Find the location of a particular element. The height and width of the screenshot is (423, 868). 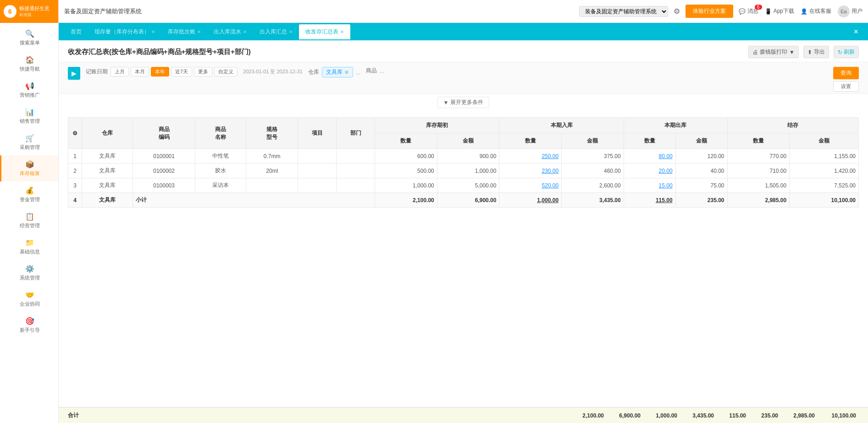

tab-recv-summary: 收发存汇总表✕ is located at coordinates (325, 32).